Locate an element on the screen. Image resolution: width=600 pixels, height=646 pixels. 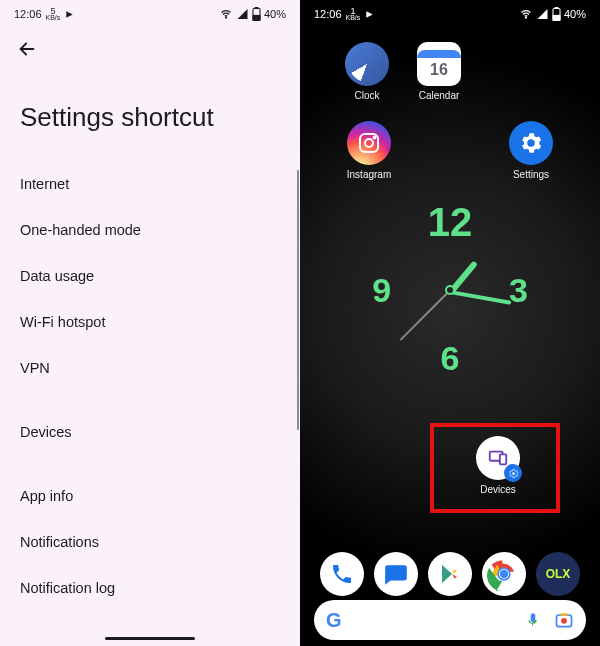
calendar-icon: 16 is located at coordinates (439, 64).